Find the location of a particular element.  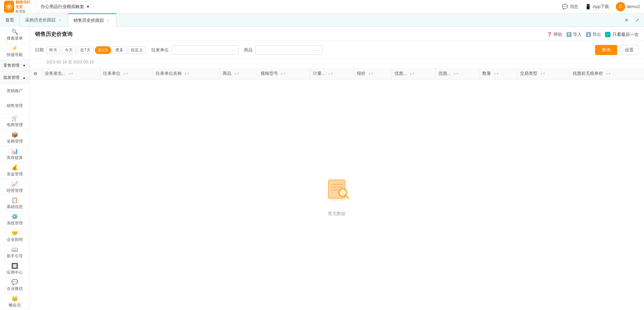

sidebar-item-basic-info: 📋 基础信息 is located at coordinates (15, 203).